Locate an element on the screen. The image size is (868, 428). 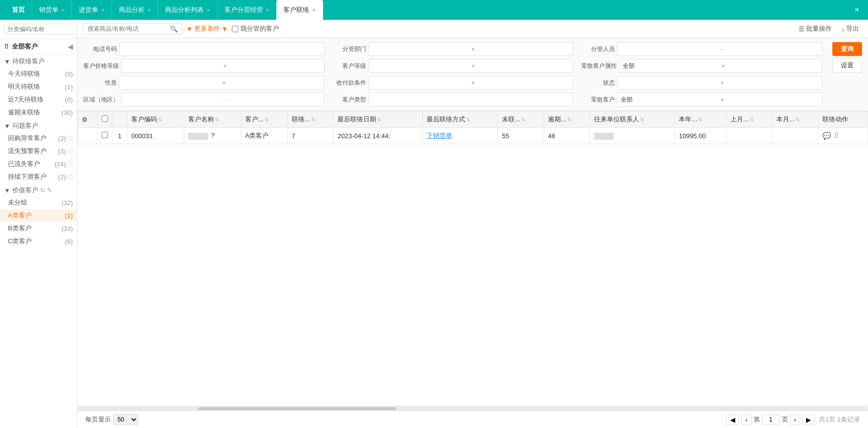
sidebar-item-a-class: A类客户 (1) is located at coordinates (39, 215).